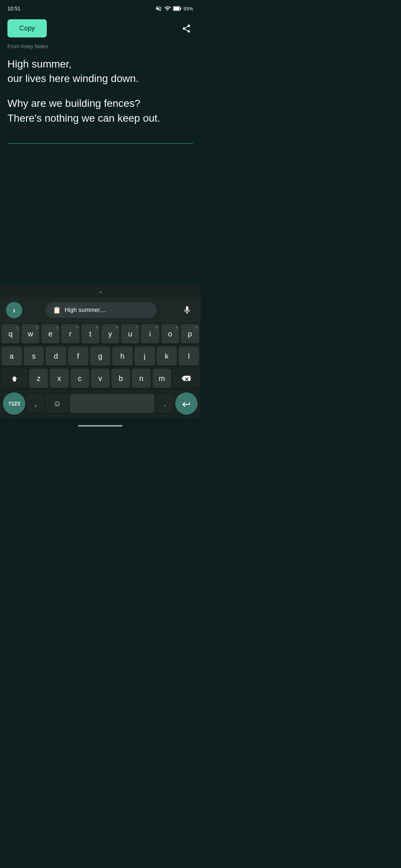  I want to click on key-m: m, so click(162, 378).